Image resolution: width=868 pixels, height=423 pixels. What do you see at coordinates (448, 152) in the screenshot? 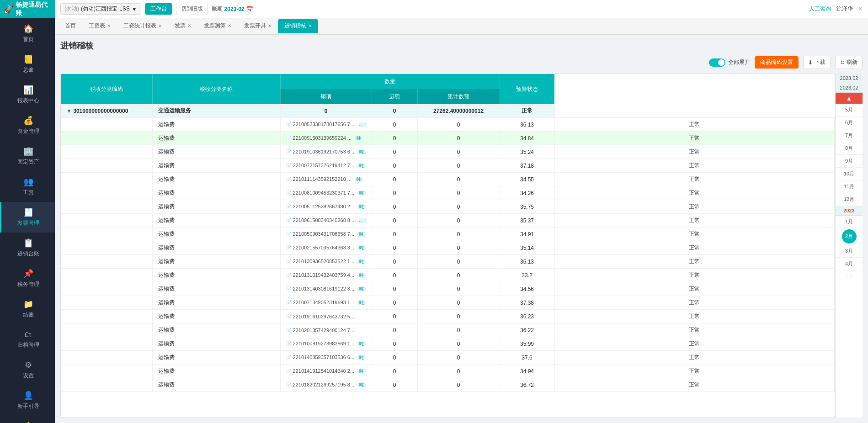
I see `table-row: 运输费 📄 2210191036192170753 6... 吨 0 0 35.…` at bounding box center [448, 152].